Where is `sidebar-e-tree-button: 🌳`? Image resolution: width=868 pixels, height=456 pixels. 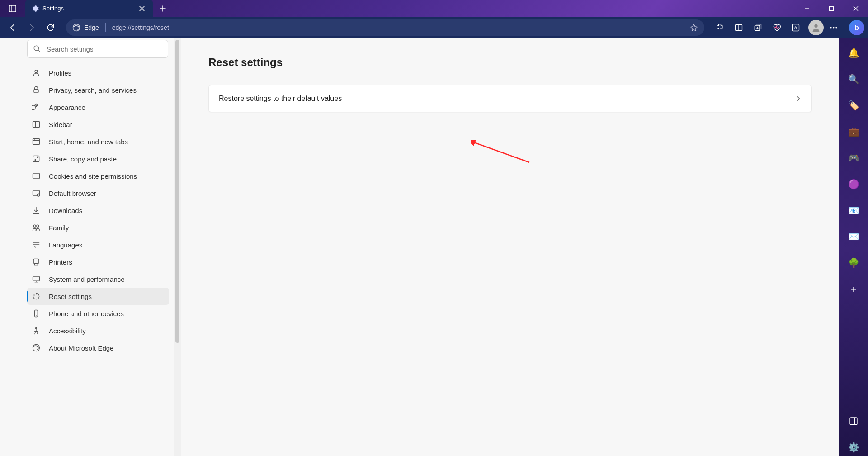
sidebar-e-tree-button: 🌳 is located at coordinates (854, 263).